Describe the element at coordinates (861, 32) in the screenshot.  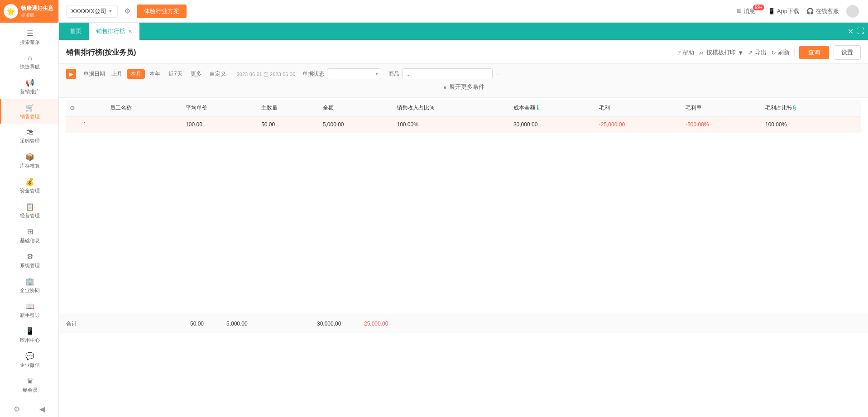
I see `fullscreen-icon: ⛶` at that location.